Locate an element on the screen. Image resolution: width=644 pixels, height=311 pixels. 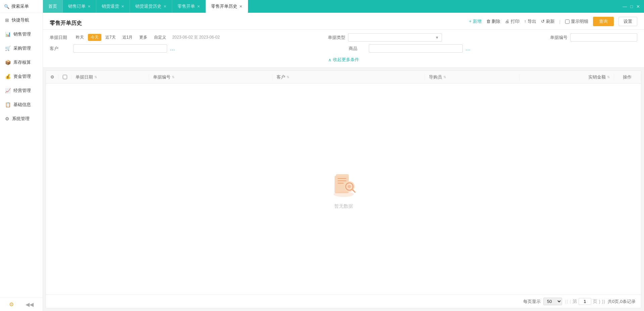
page-unit: 页 is located at coordinates (595, 302).